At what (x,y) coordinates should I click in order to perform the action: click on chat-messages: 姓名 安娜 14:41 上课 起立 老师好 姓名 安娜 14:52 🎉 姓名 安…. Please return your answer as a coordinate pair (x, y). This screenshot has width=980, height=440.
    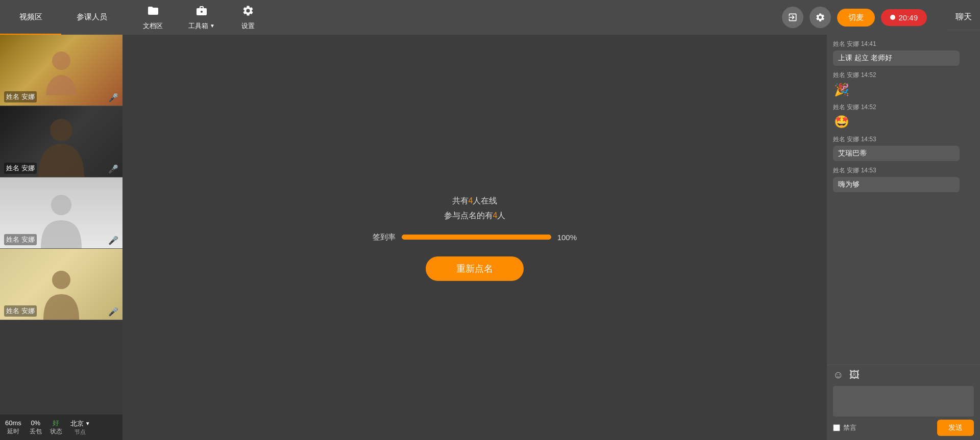
    Looking at the image, I should click on (903, 200).